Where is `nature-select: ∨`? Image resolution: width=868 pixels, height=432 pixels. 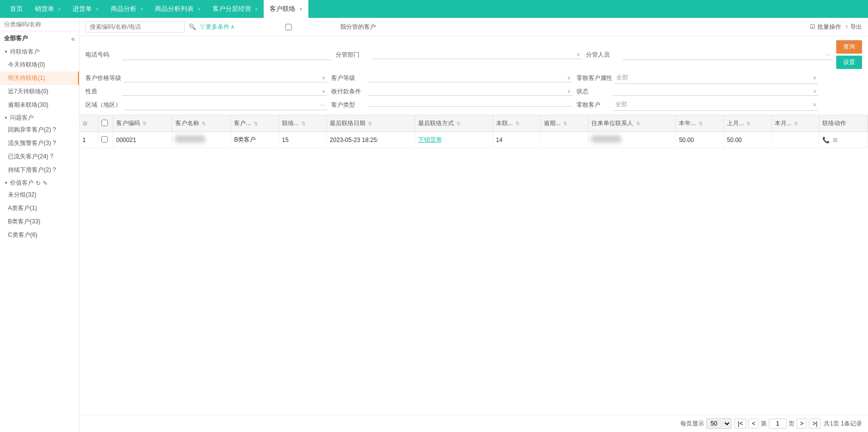 nature-select: ∨ is located at coordinates (224, 91).